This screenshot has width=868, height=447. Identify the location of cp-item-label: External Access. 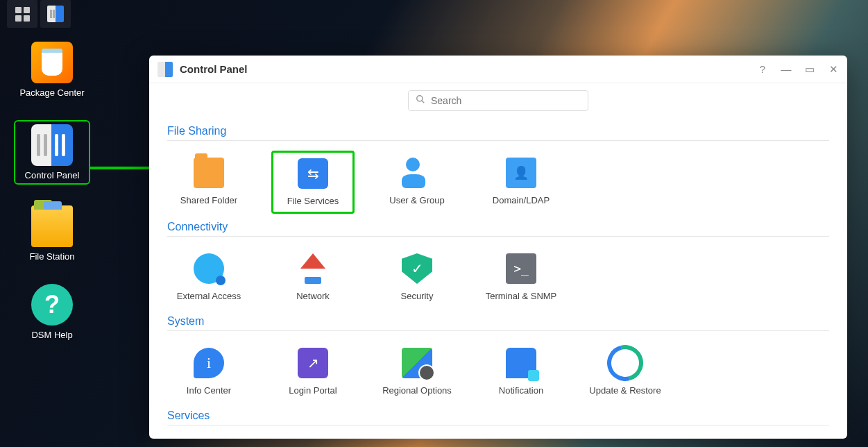
(210, 297).